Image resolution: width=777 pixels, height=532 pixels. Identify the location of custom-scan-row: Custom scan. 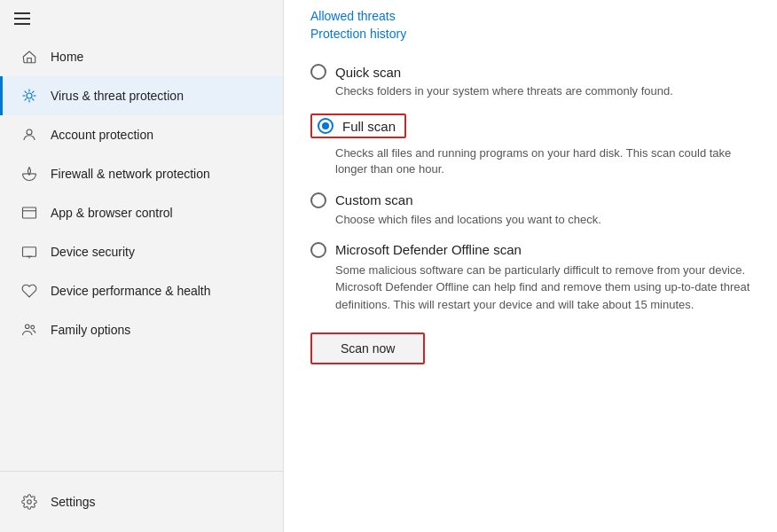
(530, 200).